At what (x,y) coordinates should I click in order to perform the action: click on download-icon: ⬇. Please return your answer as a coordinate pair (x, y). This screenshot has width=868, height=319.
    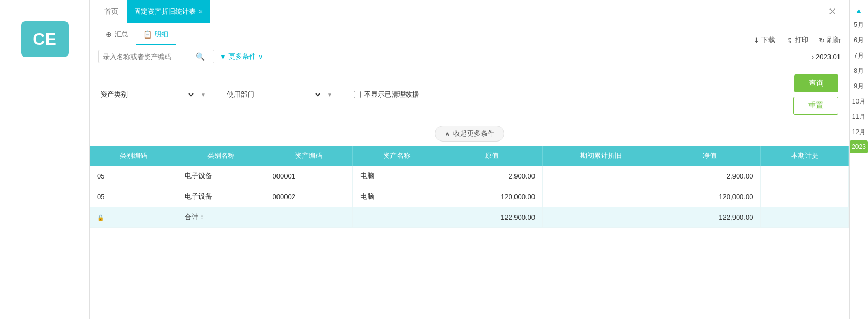
    Looking at the image, I should click on (757, 40).